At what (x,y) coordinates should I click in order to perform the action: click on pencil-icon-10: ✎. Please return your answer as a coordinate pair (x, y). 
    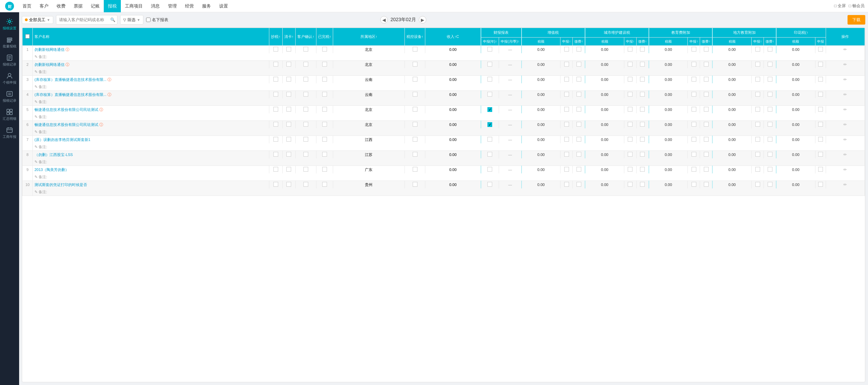
    Looking at the image, I should click on (36, 192).